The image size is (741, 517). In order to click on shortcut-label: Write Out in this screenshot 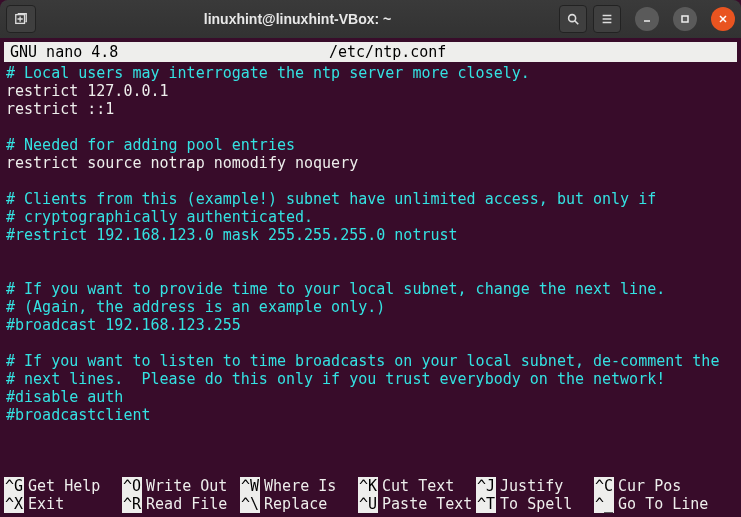, I will do `click(184, 486)`.